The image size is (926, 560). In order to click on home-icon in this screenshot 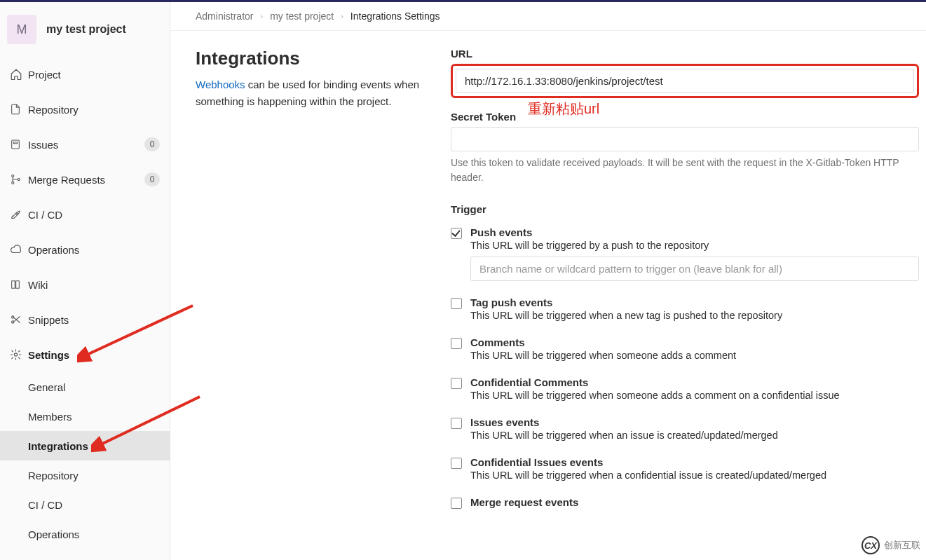, I will do `click(18, 74)`.